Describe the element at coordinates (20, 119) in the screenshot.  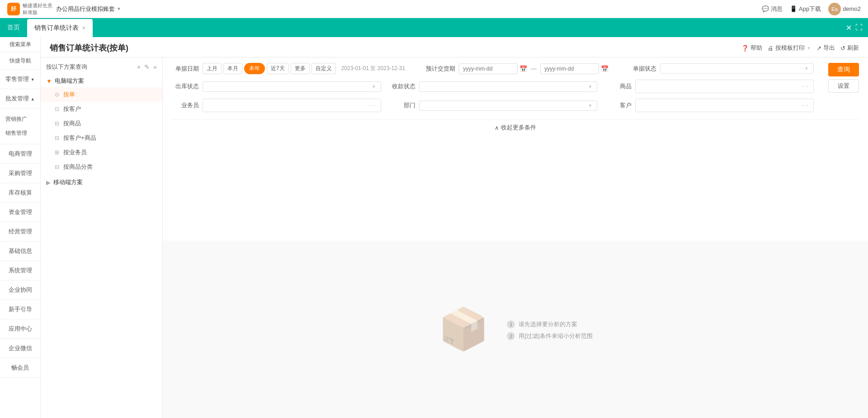
I see `sidebar-item-marketing: 营销推广` at that location.